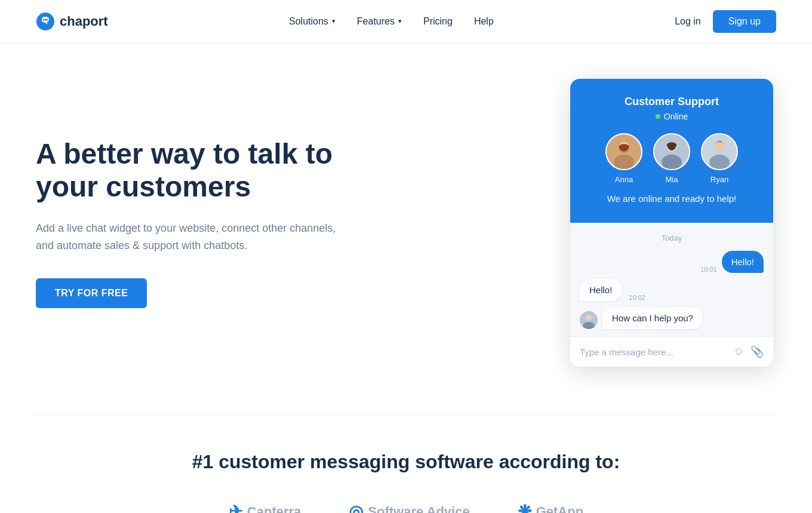 Image resolution: width=812 pixels, height=513 pixels. What do you see at coordinates (484, 21) in the screenshot?
I see `nav-help: Help` at bounding box center [484, 21].